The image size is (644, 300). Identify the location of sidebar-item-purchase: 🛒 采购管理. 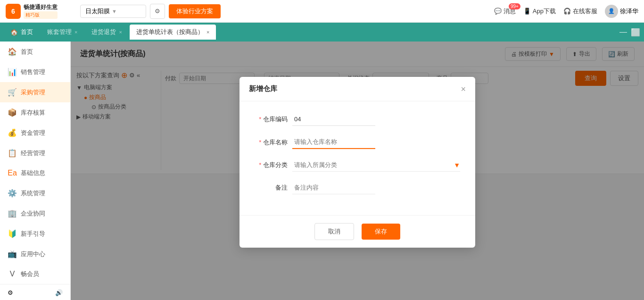
(35, 92).